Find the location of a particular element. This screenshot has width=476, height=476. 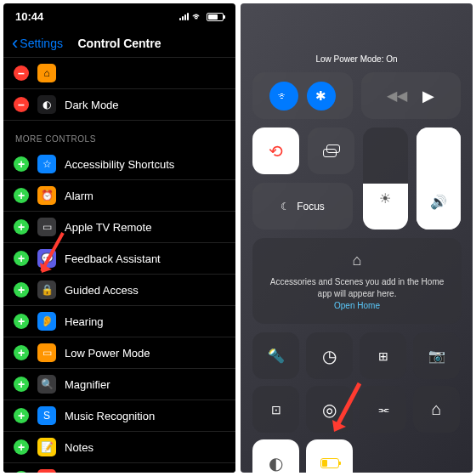

app-icon: 📝 is located at coordinates (47, 447).